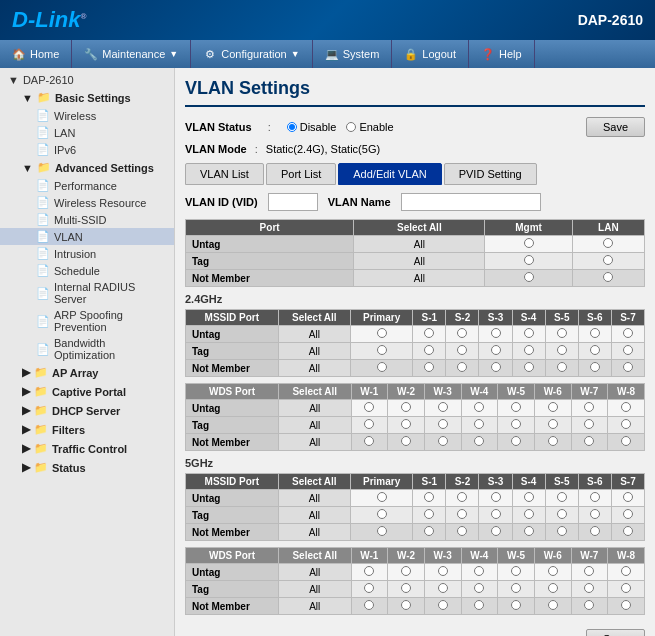 The width and height of the screenshot is (655, 636). Describe the element at coordinates (292, 127) in the screenshot. I see `radio-disable-input` at that location.